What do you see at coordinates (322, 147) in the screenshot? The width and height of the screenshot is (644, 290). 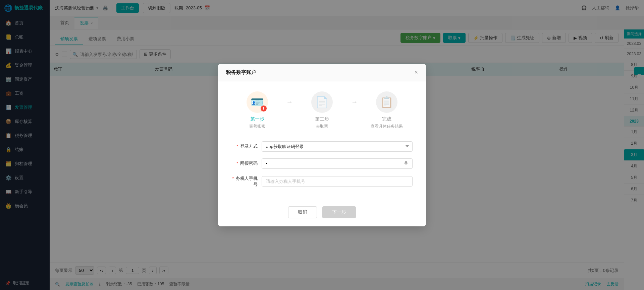 I see `login-method-row: * 登录方式 app获取验证码登录 密码登录` at bounding box center [322, 147].